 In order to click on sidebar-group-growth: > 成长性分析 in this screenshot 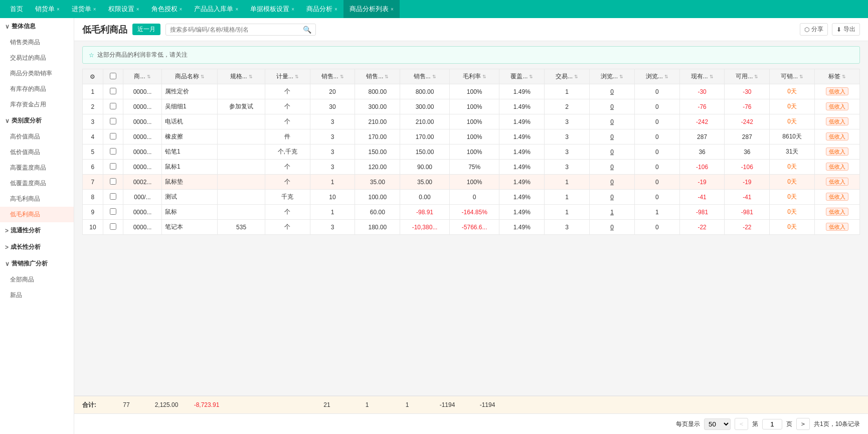, I will do `click(37, 247)`.